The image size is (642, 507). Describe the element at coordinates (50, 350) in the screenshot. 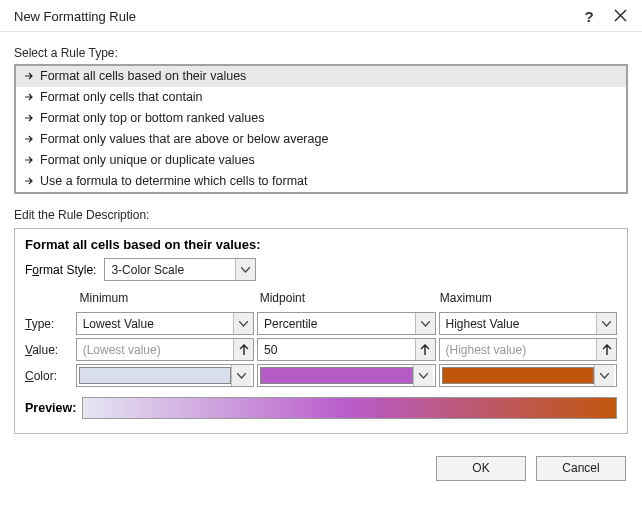

I see `value-label: Value:` at that location.